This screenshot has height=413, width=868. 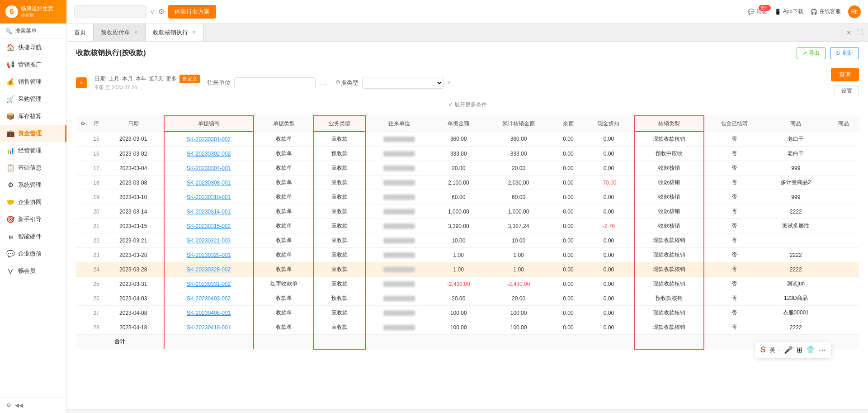 What do you see at coordinates (609, 342) in the screenshot?
I see `footer-discount` at bounding box center [609, 342].